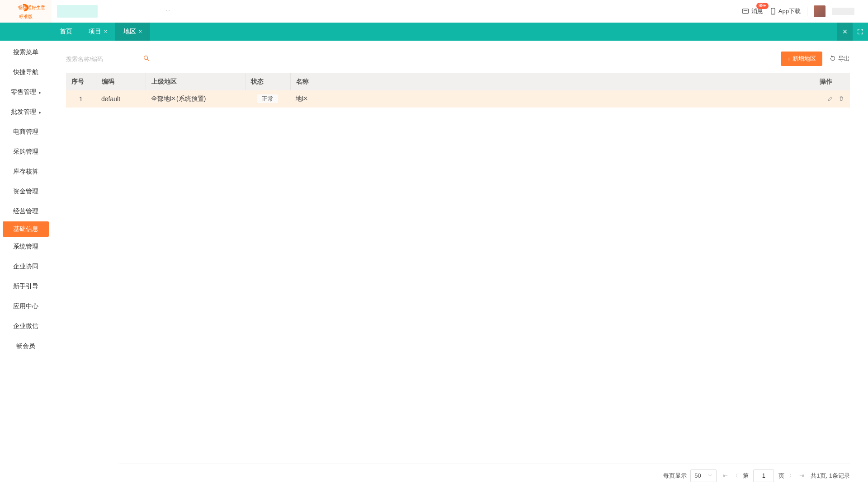 This screenshot has width=868, height=488. Describe the element at coordinates (81, 82) in the screenshot. I see `th-seq: 序号` at that location.